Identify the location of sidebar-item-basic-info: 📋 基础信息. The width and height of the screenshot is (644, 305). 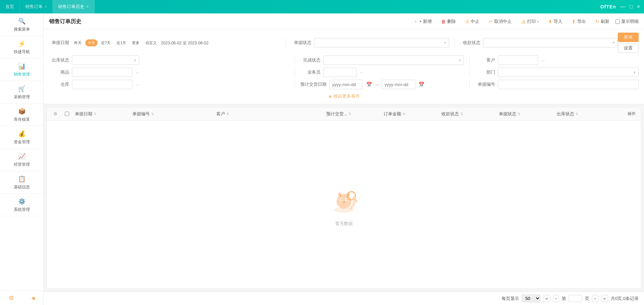
(22, 182).